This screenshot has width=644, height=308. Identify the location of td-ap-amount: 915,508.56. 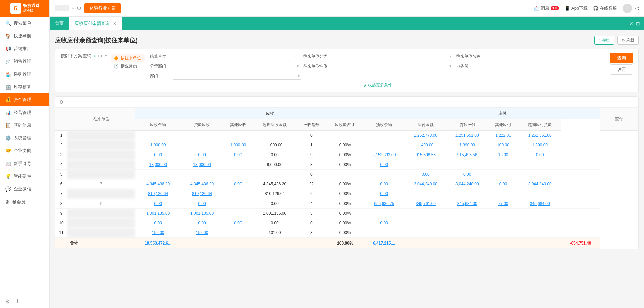
(426, 155).